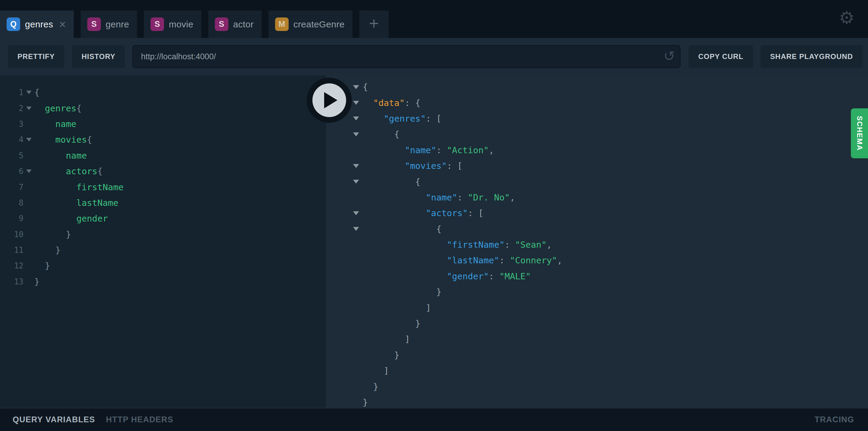  Describe the element at coordinates (434, 57) in the screenshot. I see `toolbar: PRETTIFY HISTORY ↺ COPY CURL SHARE PLAYG…` at that location.